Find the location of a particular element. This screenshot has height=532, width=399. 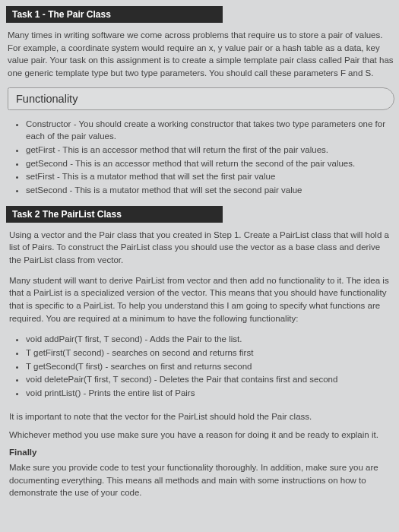

list-item: void printList() - Prints the entire lis… is located at coordinates (208, 394).